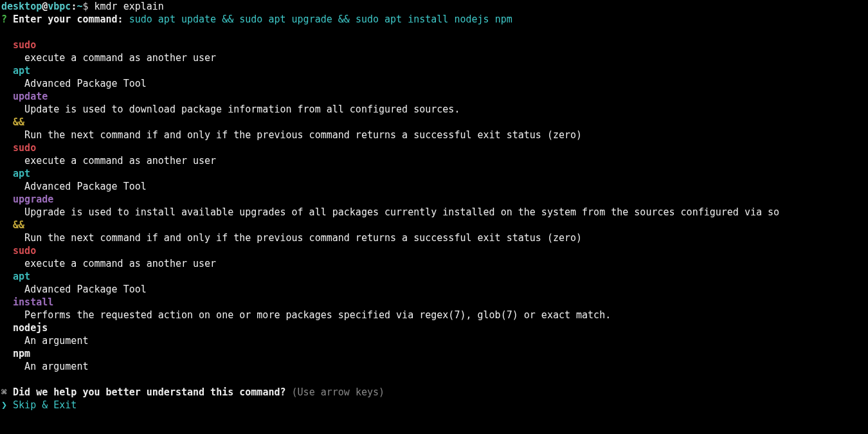 This screenshot has height=434, width=868. Describe the element at coordinates (434, 212) in the screenshot. I see `token-description: Upgrade is used to install available upg…` at that location.